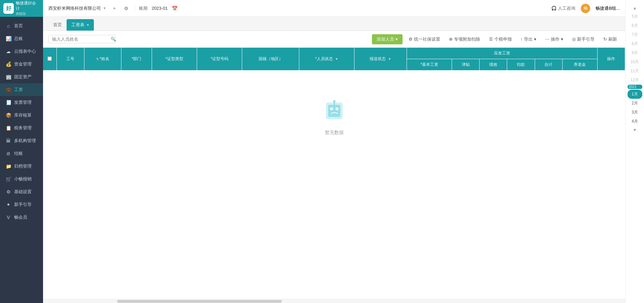 The height and width of the screenshot is (303, 644). Describe the element at coordinates (547, 39) in the screenshot. I see `operation-icon: ⋯` at that location.